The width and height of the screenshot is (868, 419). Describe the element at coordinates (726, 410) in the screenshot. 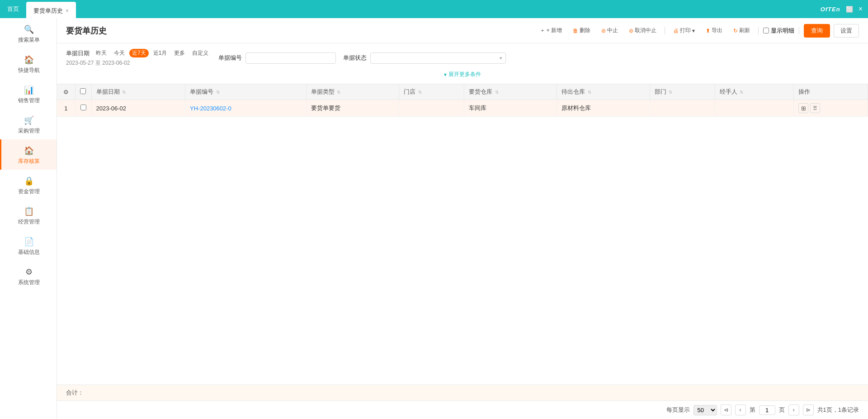

I see `first-page-button: ⊲` at that location.